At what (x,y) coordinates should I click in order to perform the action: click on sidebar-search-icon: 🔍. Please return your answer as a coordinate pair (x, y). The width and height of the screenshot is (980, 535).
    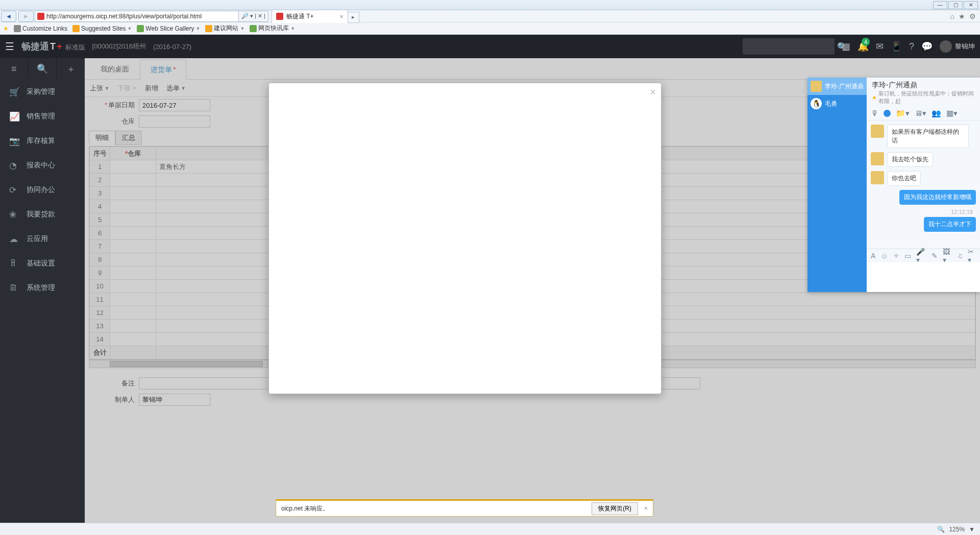
    Looking at the image, I should click on (43, 69).